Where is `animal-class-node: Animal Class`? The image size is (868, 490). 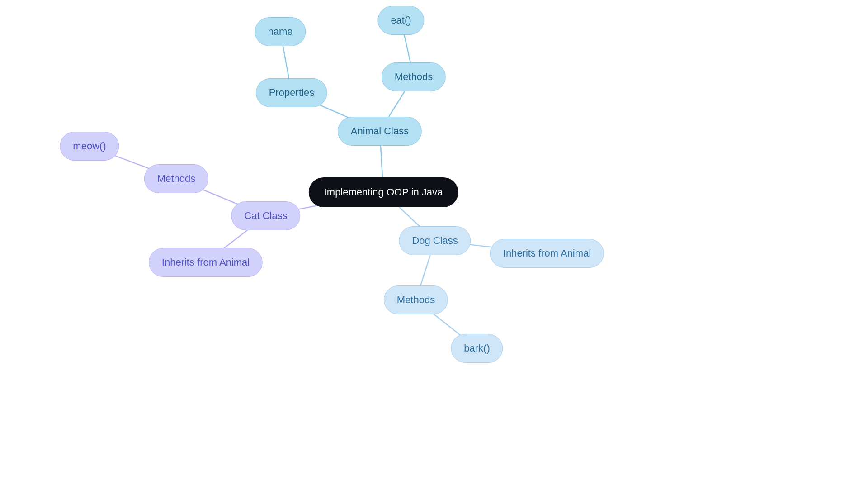
animal-class-node: Animal Class is located at coordinates (380, 131).